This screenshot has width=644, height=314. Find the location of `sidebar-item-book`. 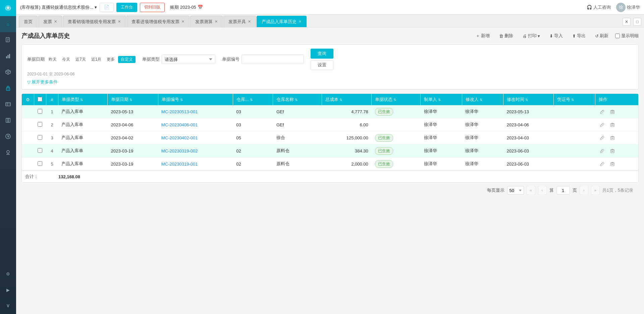

sidebar-item-book is located at coordinates (8, 121).